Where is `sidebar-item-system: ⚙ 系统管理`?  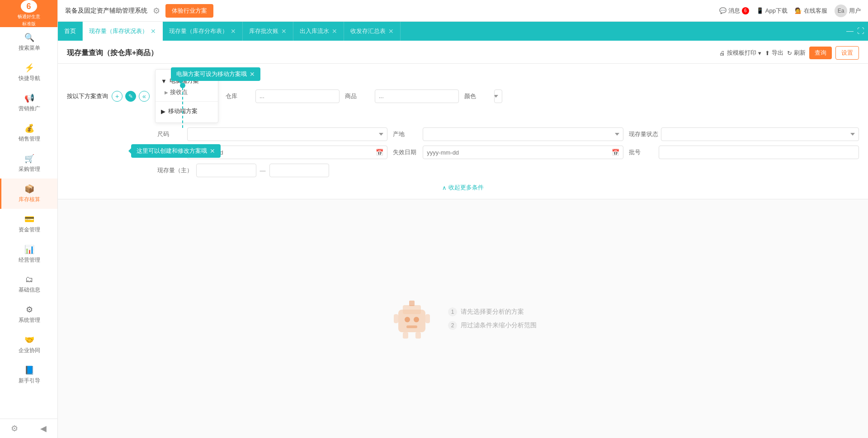 sidebar-item-system: ⚙ 系统管理 is located at coordinates (29, 315).